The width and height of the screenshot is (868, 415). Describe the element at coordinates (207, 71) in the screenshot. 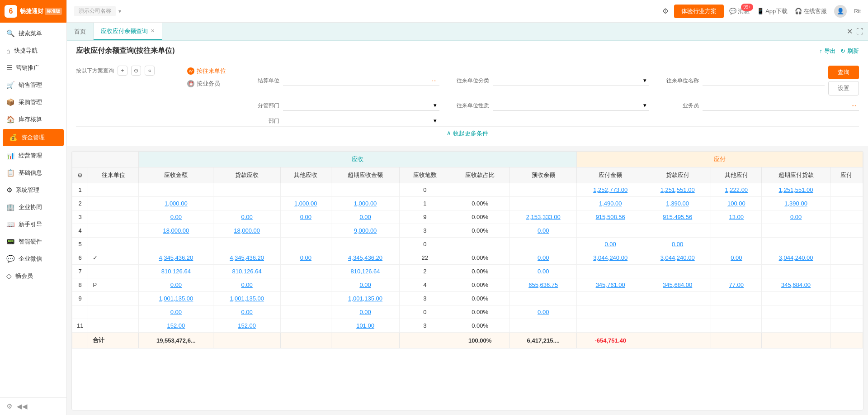

I see `scheme-by-partner: W 按往来单位` at that location.